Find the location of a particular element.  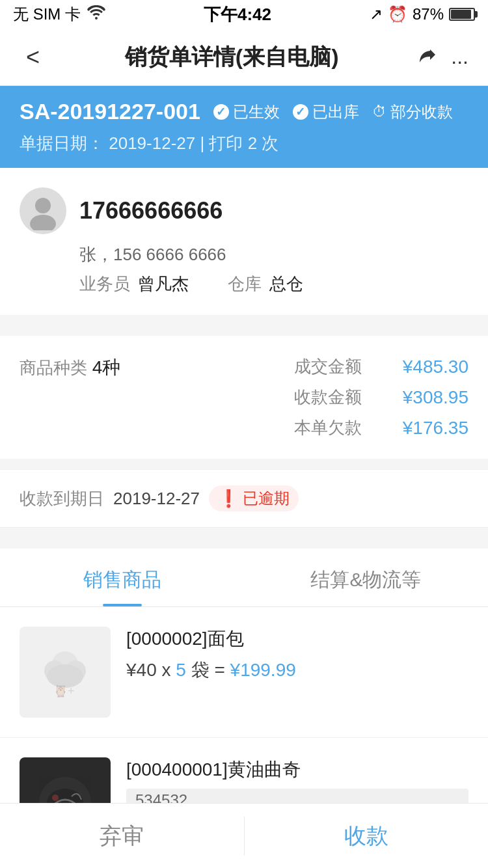

due-label: 收款到期日 is located at coordinates (62, 498).